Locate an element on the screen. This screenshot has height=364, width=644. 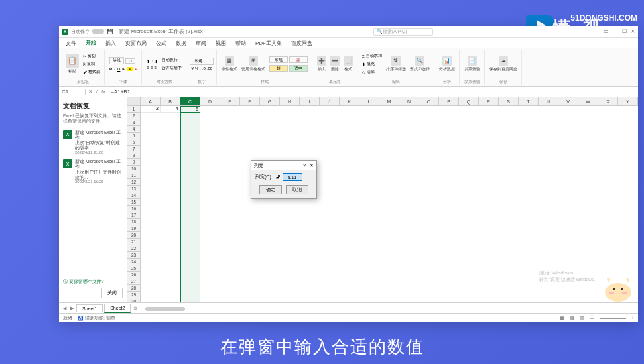
col-header-G: G is located at coordinates (270, 101).